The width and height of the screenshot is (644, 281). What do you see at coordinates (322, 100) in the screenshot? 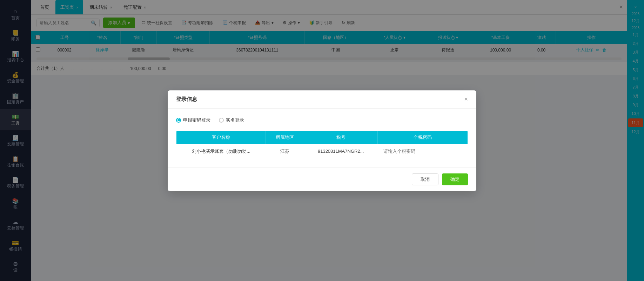
I see `modal-header: 登录信息 ×` at bounding box center [322, 100].